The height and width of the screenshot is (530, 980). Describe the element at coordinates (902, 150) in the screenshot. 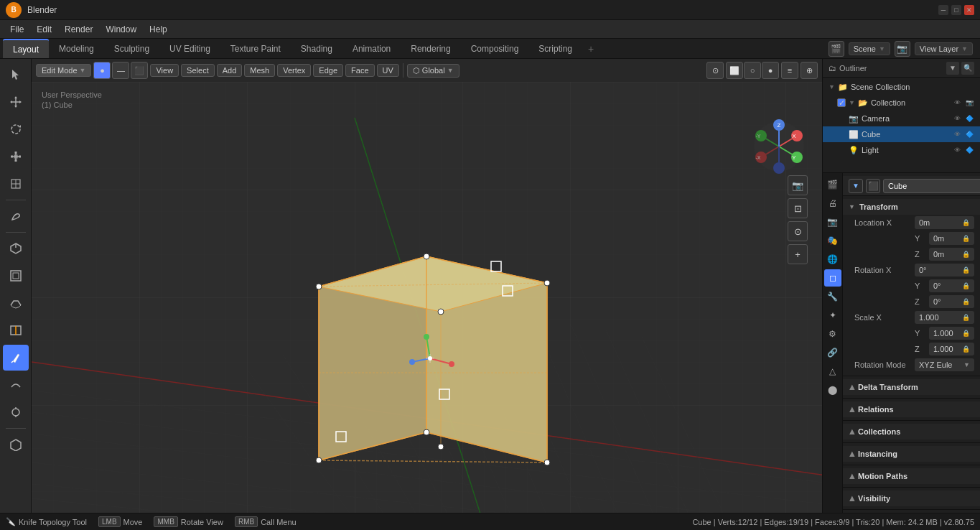

I see `outliner-light: 💡 Light 👁 🔷` at that location.